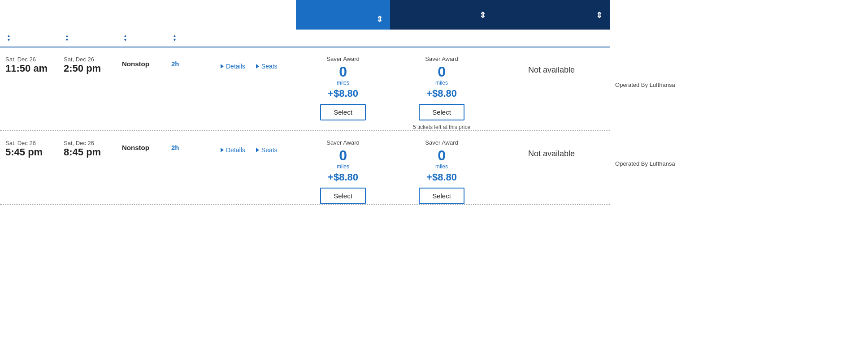 The image size is (868, 343). I want to click on economy-header: ⇕, so click(343, 15).